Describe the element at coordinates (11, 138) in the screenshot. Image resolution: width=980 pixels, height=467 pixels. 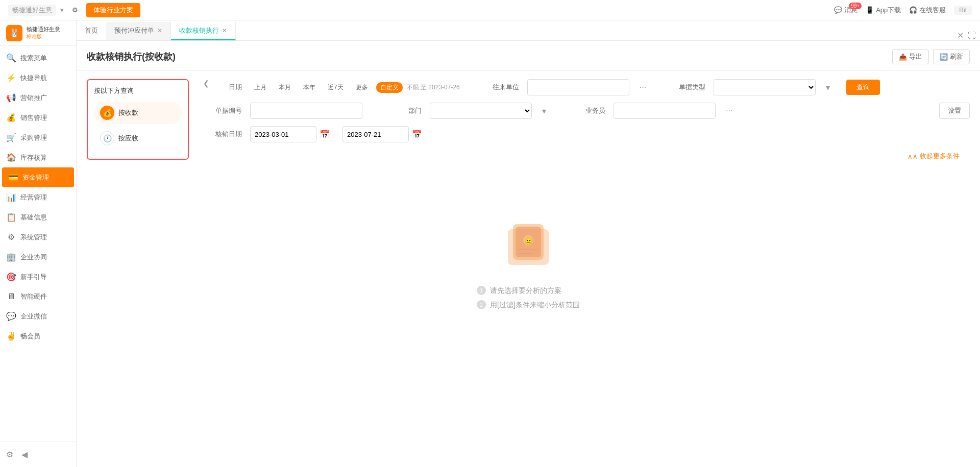
I see `purchase-icon: 🛒` at that location.